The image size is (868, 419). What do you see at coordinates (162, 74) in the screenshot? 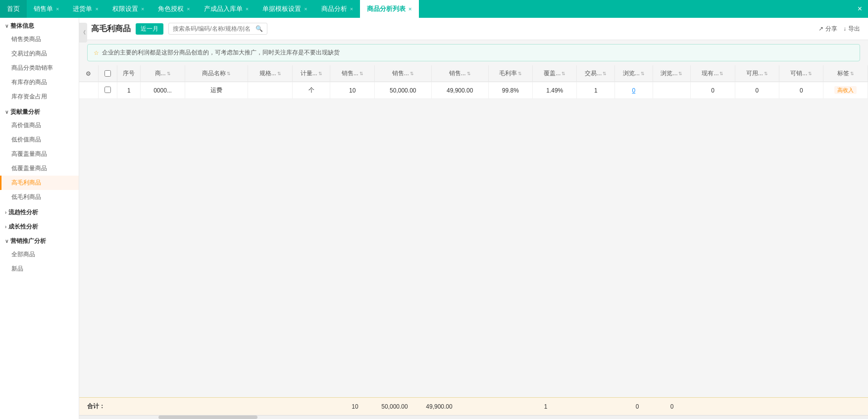
I see `col-code: 商... ⇅` at bounding box center [162, 74].